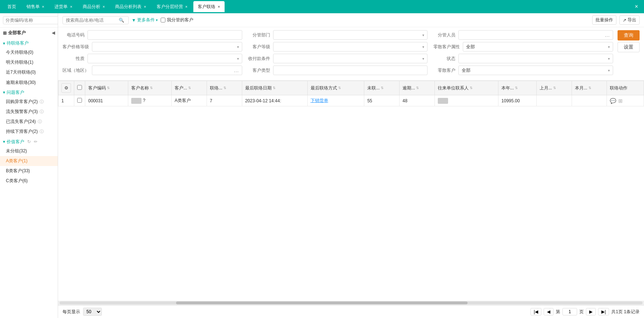  I want to click on filter-customer-type-input, so click(351, 70).